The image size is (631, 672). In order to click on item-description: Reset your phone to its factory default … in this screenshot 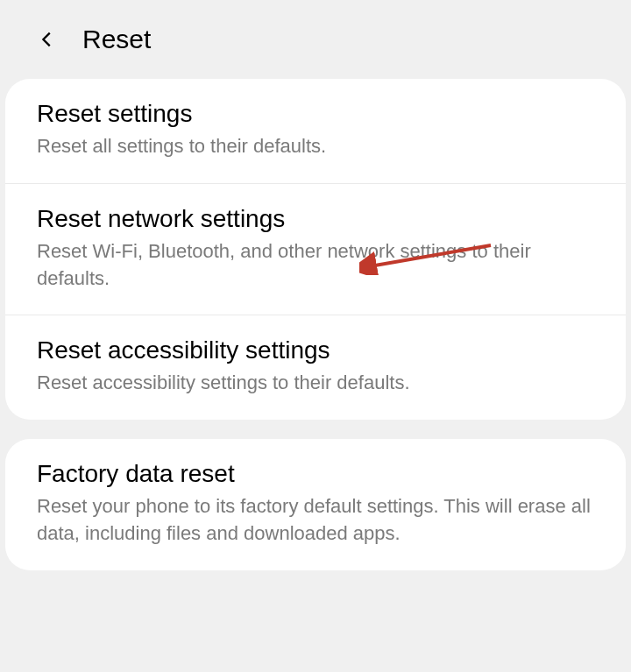, I will do `click(316, 520)`.